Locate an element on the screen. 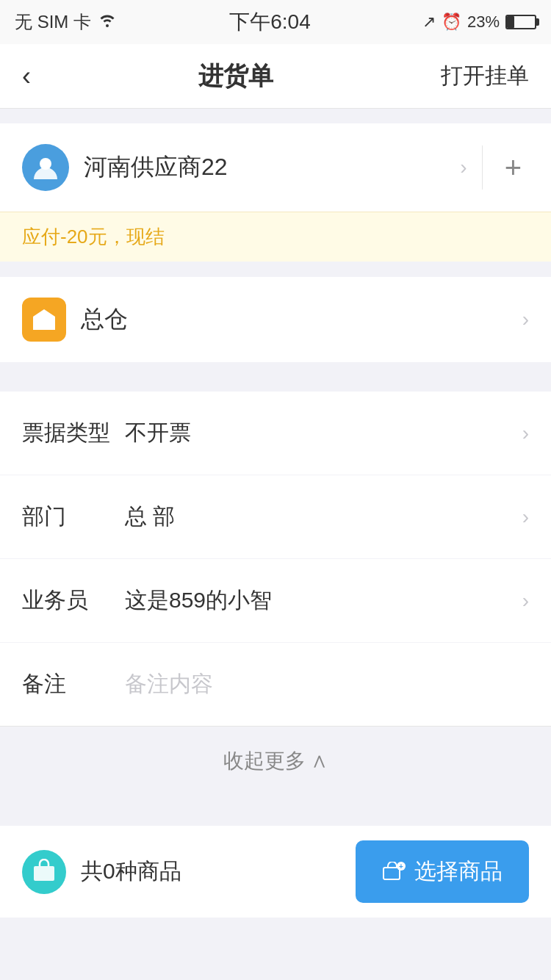  department-label: 部门 is located at coordinates (66, 517).